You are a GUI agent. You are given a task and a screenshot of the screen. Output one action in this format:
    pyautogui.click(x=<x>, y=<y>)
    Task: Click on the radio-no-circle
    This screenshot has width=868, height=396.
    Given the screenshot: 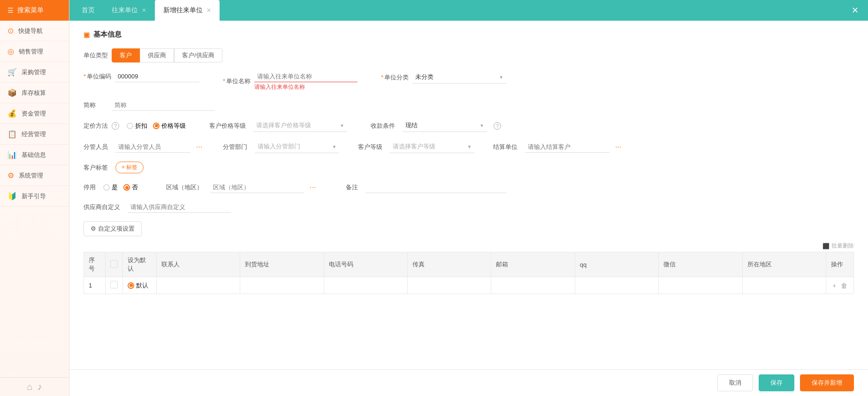 What is the action you would take?
    pyautogui.click(x=127, y=187)
    